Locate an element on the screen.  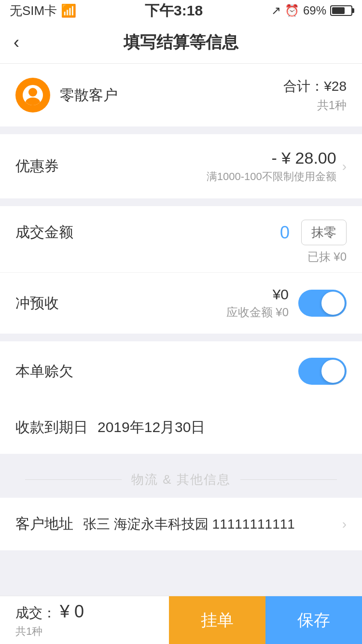
deal-amount-row: 成交金额 抹零 已抹 ¥0 is located at coordinates (181, 239).